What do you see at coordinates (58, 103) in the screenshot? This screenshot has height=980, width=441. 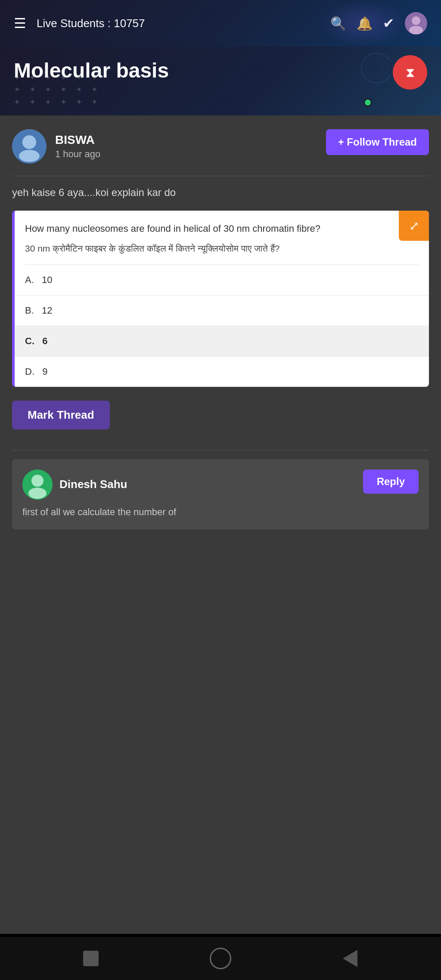 I see `stars-row-3: ✦ ✦ ✦ ✦ ✦ ✦` at bounding box center [58, 103].